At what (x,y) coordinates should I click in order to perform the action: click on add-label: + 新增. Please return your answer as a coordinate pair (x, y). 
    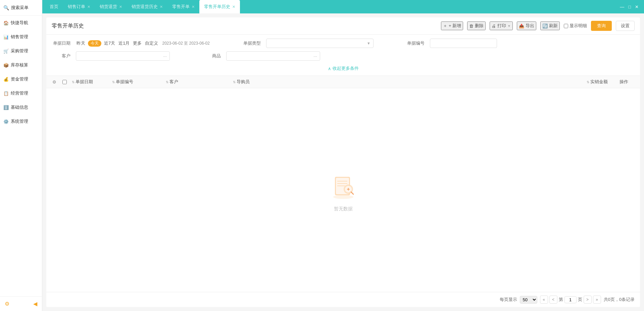
    Looking at the image, I should click on (455, 26).